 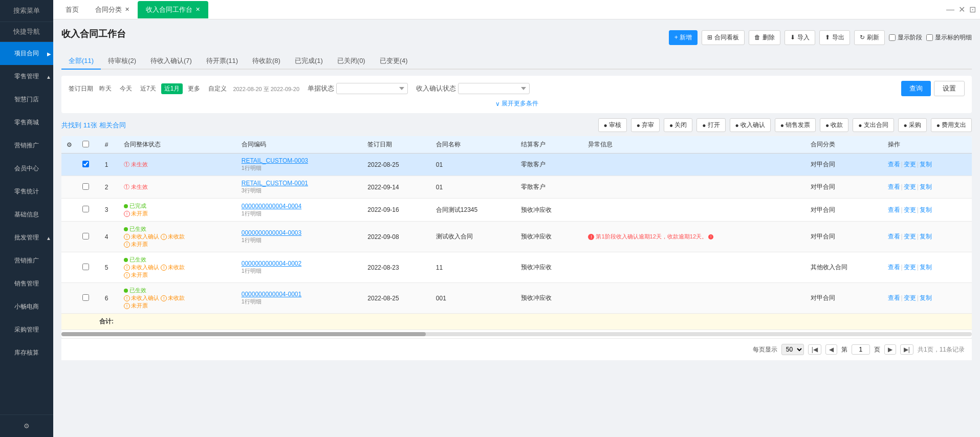 What do you see at coordinates (275, 183) in the screenshot?
I see `contract-code-link: RETAIL_CUSTOM-0001` at bounding box center [275, 183].